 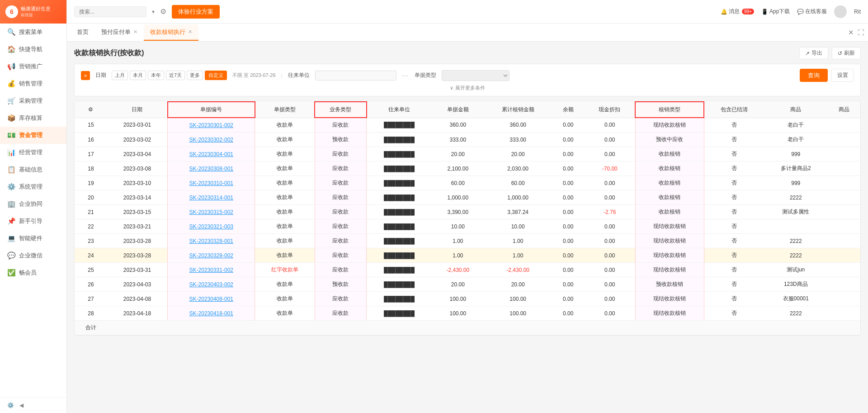 I want to click on table-row: 262023-04-03SK-20230403-002收款单预收款███████…, so click(x=467, y=285).